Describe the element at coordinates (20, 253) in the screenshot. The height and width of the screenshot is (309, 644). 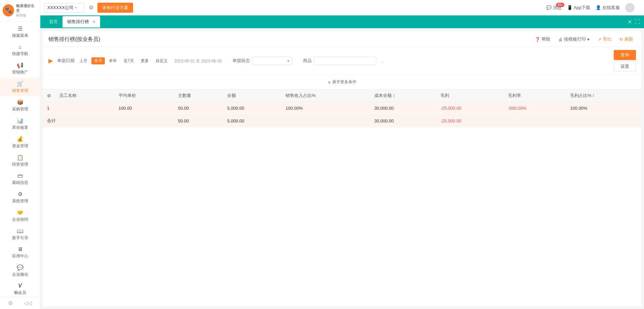
I see `sidebar-item-apps: 🖥 应用中心` at that location.